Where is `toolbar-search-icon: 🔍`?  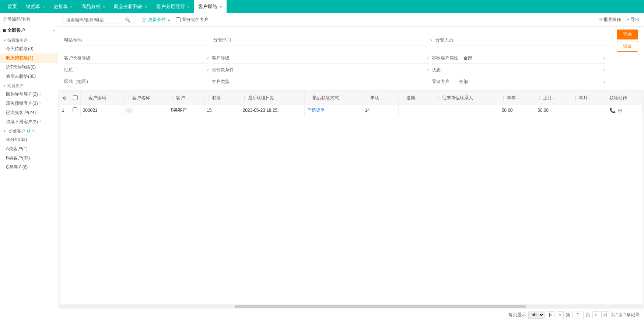 toolbar-search-icon: 🔍 is located at coordinates (127, 20).